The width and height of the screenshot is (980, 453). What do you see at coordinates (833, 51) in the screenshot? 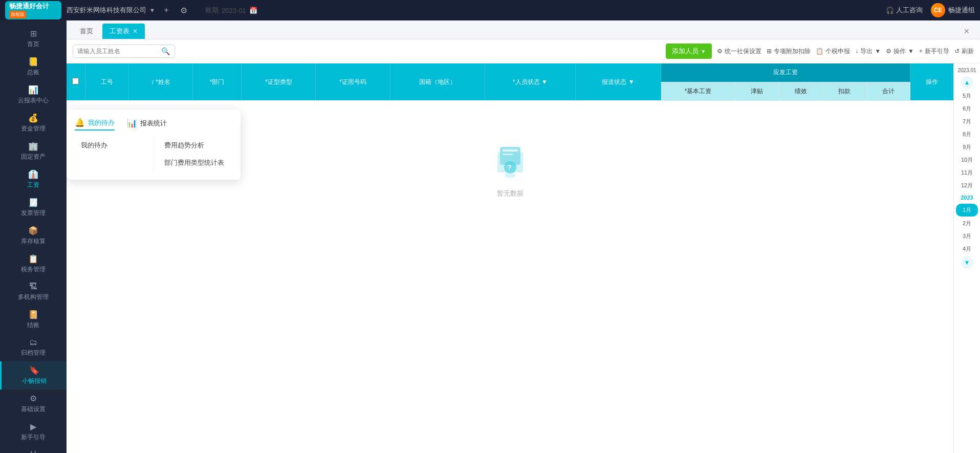
I see `tax-declaration-button: 📋 个税申报` at bounding box center [833, 51].